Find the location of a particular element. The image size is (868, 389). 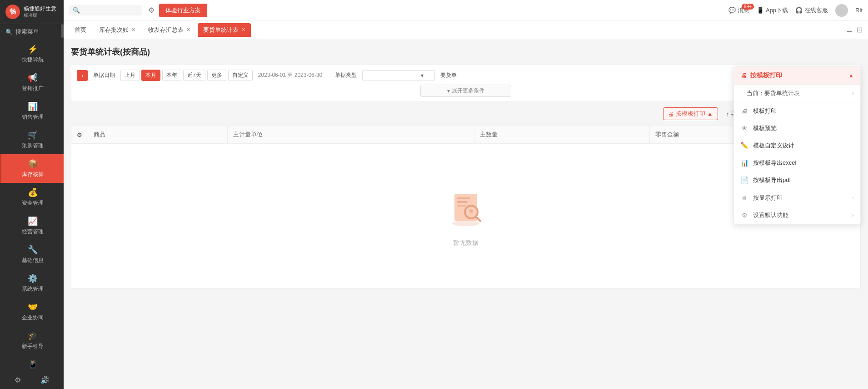

dropdown-sub-default-settings: ⚙ 设置默认功能 › is located at coordinates (797, 215).